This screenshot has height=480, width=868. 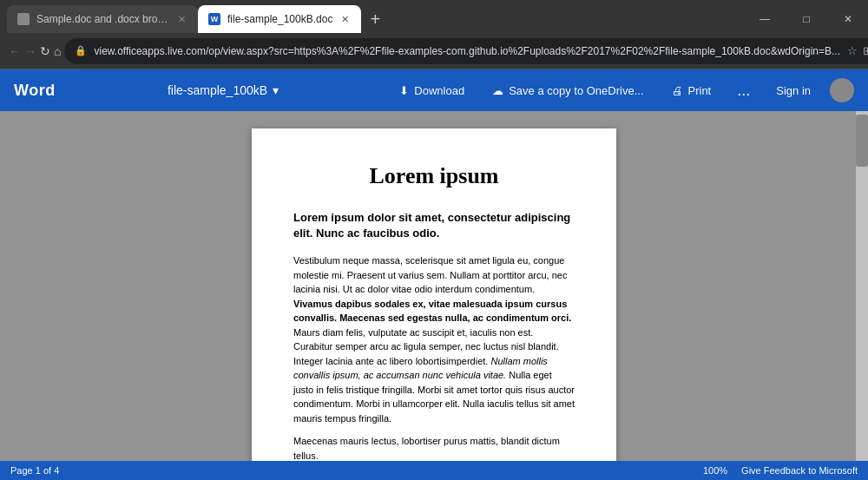 What do you see at coordinates (743, 90) in the screenshot?
I see `more-actions-button: ...` at bounding box center [743, 90].